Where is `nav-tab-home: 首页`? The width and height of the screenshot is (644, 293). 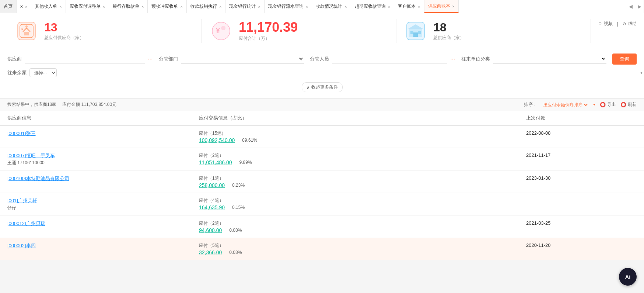 nav-tab-home: 首页 is located at coordinates (8, 7).